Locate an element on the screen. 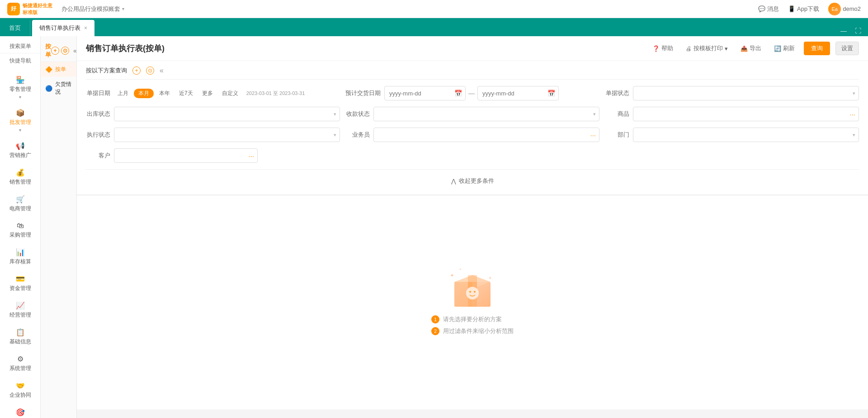  sidebar-item-enterprise: 🤝 企业协同 is located at coordinates (20, 390).